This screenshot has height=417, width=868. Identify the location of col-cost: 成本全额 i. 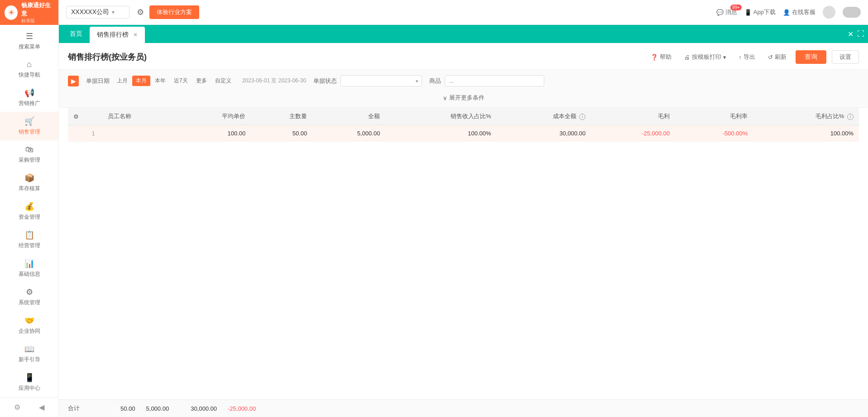
(544, 117).